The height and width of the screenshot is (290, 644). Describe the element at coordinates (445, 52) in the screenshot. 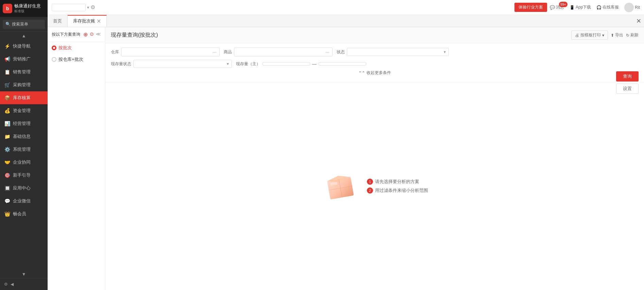

I see `status-dropdown-icon: ▾` at that location.